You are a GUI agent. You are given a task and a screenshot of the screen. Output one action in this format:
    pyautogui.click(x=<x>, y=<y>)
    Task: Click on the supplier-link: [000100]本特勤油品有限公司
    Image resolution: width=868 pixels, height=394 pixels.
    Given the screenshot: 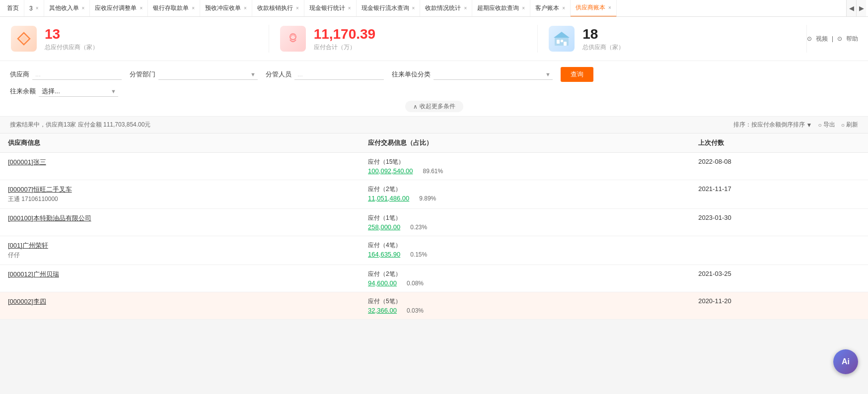 What is the action you would take?
    pyautogui.click(x=50, y=218)
    